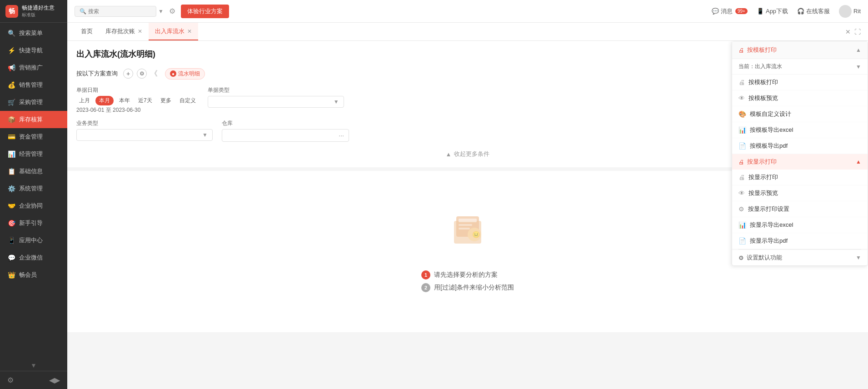 The width and height of the screenshot is (868, 389). Describe the element at coordinates (758, 50) in the screenshot. I see `rp-header-title: 🖨 按模板打印` at that location.